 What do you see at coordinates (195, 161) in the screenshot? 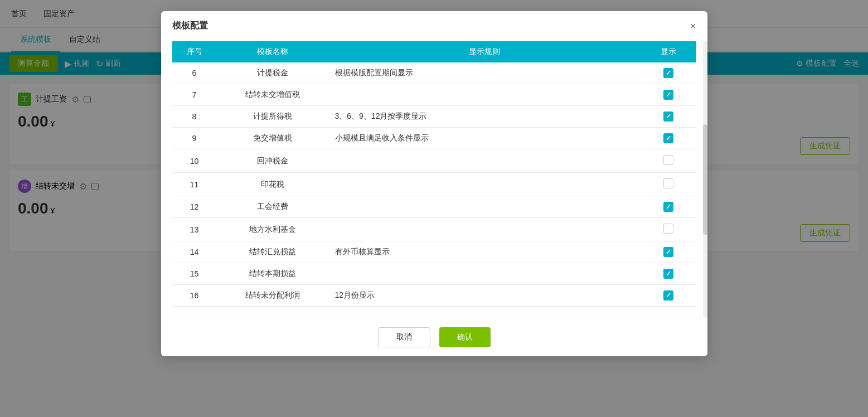
I see `cell-no: 10` at bounding box center [195, 161].